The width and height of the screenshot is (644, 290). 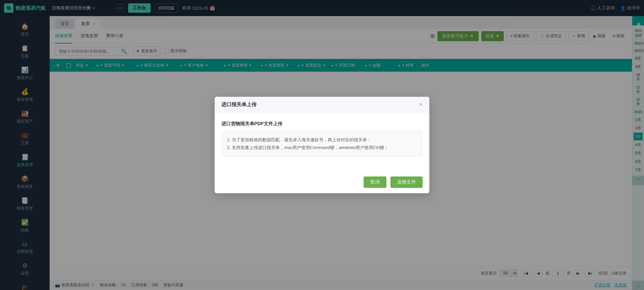 What do you see at coordinates (322, 144) in the screenshot?
I see `modal-info-box: 1. 为了更加精准的数据匹配，请先录入海关缴款书，再上传对应的报关单； 2. 支…` at bounding box center [322, 144].